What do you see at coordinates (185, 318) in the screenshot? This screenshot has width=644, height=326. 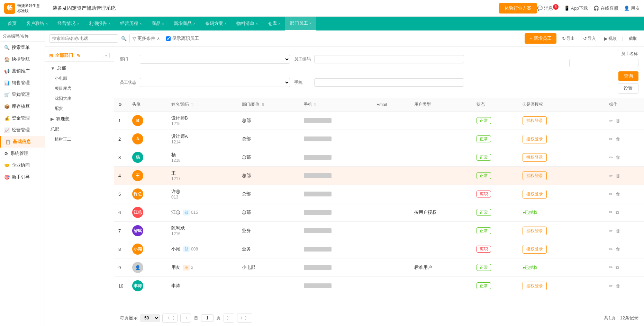 I see `prev-page-button: 〈` at bounding box center [185, 318].